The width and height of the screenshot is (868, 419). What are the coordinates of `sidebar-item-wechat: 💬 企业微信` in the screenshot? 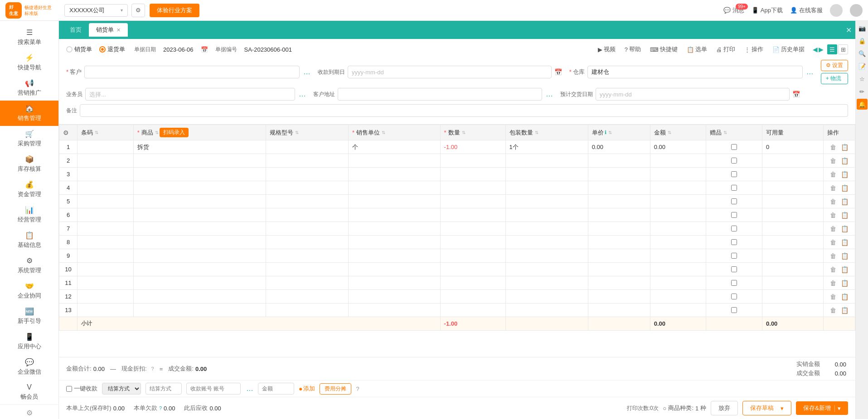 It's located at (29, 367).